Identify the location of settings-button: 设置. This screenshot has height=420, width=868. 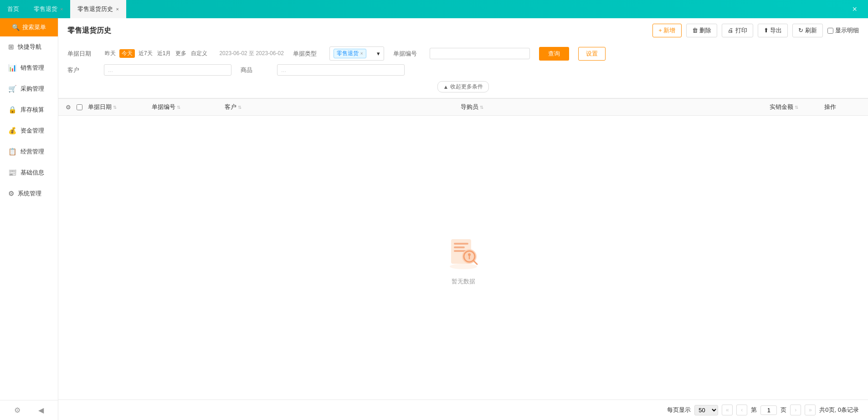
(592, 54).